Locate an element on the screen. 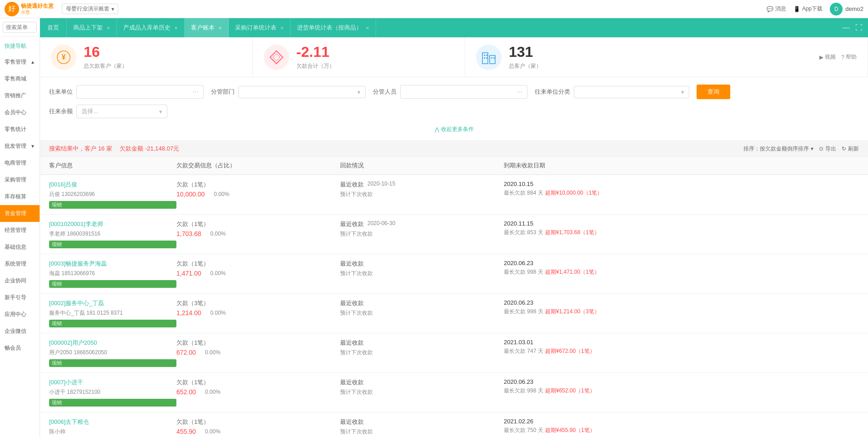  sidebar-item-wechat: 企业微信 is located at coordinates (20, 331).